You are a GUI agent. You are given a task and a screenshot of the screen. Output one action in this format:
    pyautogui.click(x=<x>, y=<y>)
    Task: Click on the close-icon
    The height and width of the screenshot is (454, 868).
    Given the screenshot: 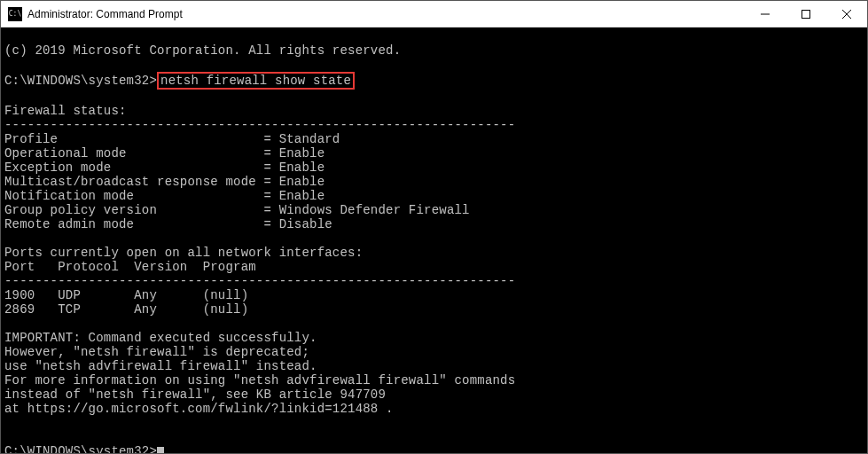 What is the action you would take?
    pyautogui.click(x=847, y=14)
    